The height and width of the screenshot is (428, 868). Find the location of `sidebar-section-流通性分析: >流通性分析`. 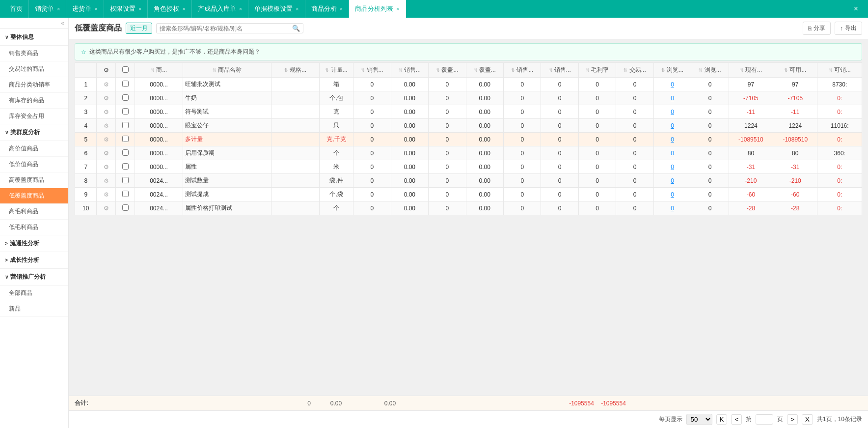

sidebar-section-流通性分析: >流通性分析 is located at coordinates (34, 244).